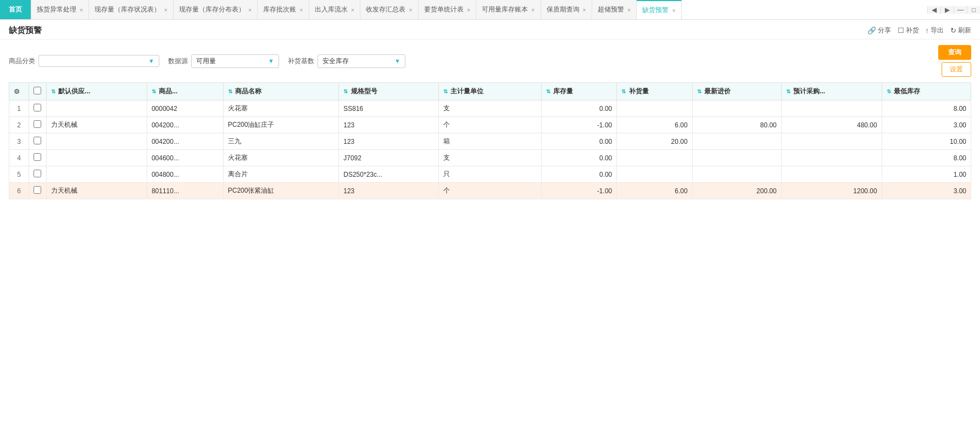 The height and width of the screenshot is (437, 980). Describe the element at coordinates (447, 10) in the screenshot. I see `tab-order-stats: 要货单统计表 ×` at that location.